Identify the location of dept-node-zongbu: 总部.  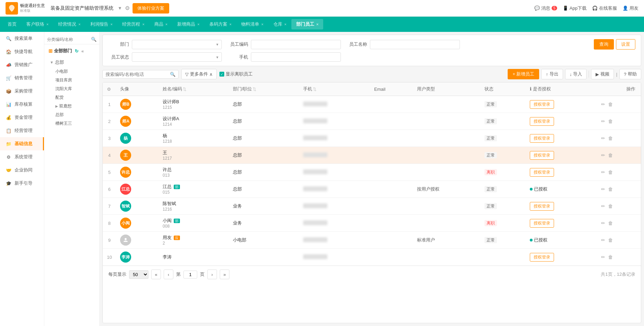
(76, 115).